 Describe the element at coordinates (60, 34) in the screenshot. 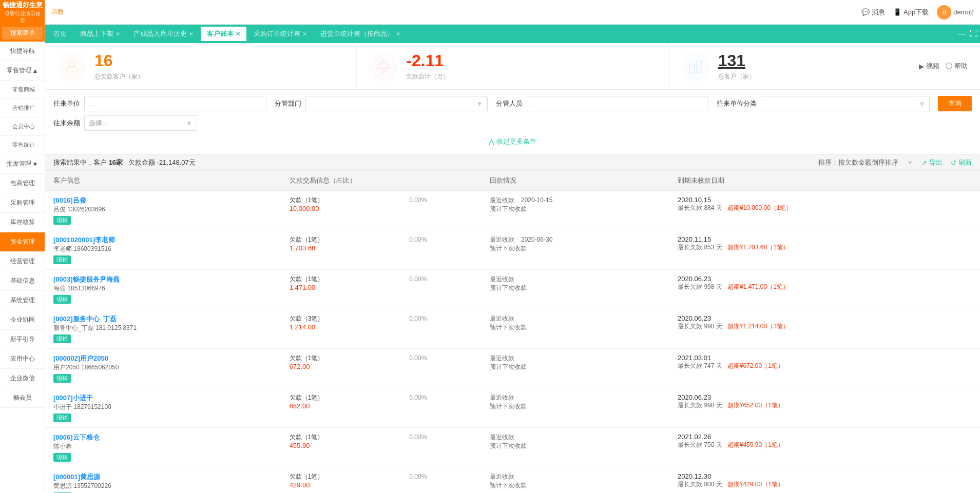

I see `tab-home: 首页` at that location.